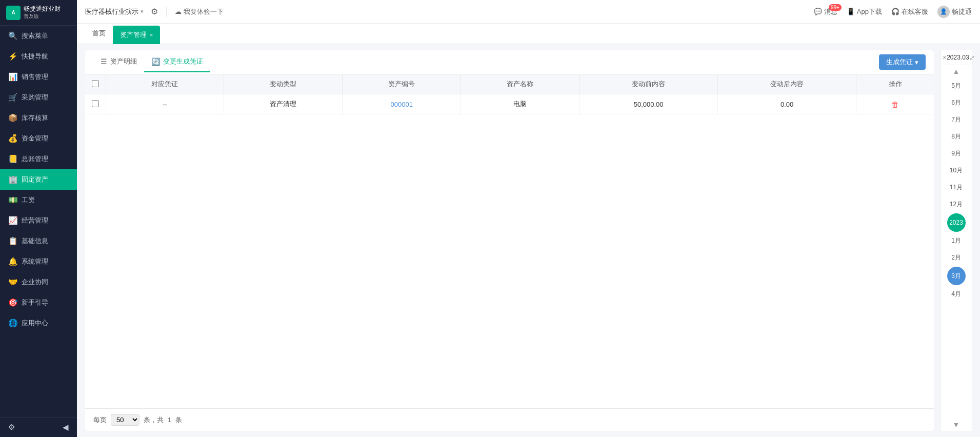 This screenshot has width=980, height=437. What do you see at coordinates (11, 427) in the screenshot?
I see `settings-icon: ⚙` at bounding box center [11, 427].